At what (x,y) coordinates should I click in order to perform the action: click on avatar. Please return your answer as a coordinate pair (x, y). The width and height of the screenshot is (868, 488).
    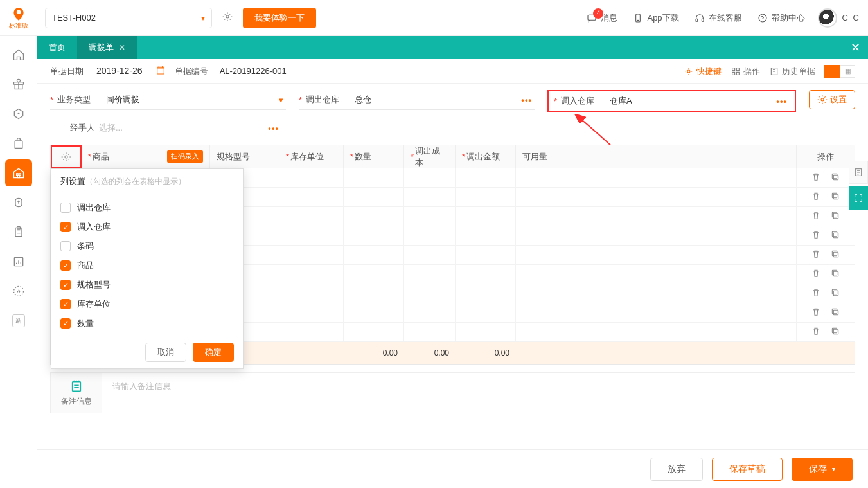
    Looking at the image, I should click on (828, 18).